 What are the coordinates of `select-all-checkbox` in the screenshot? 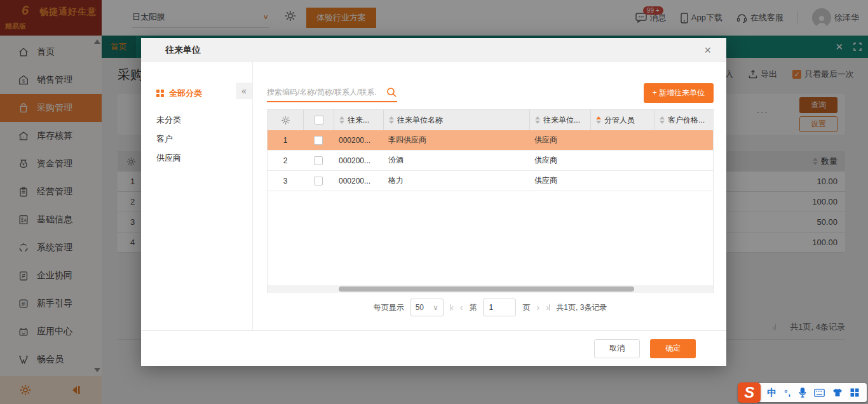 It's located at (319, 120).